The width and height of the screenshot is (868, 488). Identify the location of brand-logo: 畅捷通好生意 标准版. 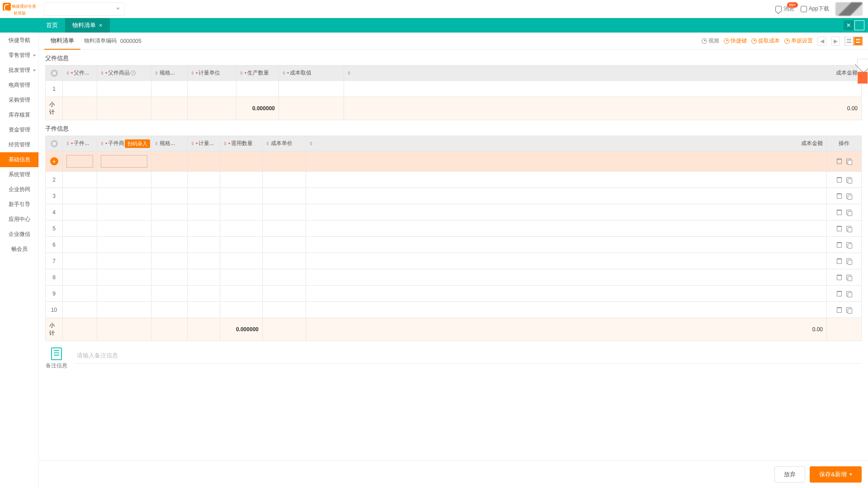
(19, 9).